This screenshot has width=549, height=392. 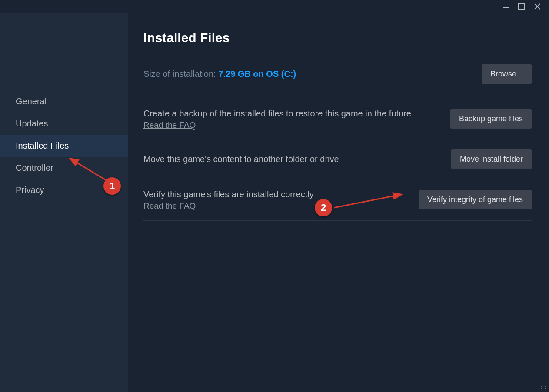 What do you see at coordinates (506, 7) in the screenshot?
I see `minimize-button` at bounding box center [506, 7].